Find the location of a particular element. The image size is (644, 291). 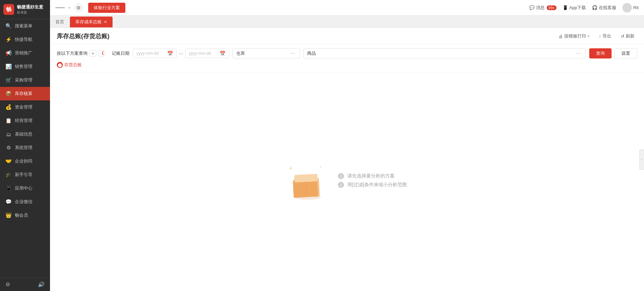

sidebar-item-label: 快捷导航 is located at coordinates (24, 40).